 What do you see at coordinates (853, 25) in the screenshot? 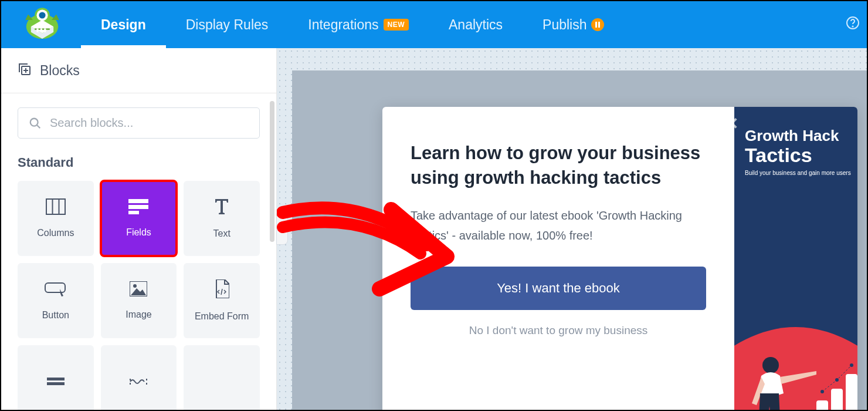
I see `help-icon` at bounding box center [853, 25].